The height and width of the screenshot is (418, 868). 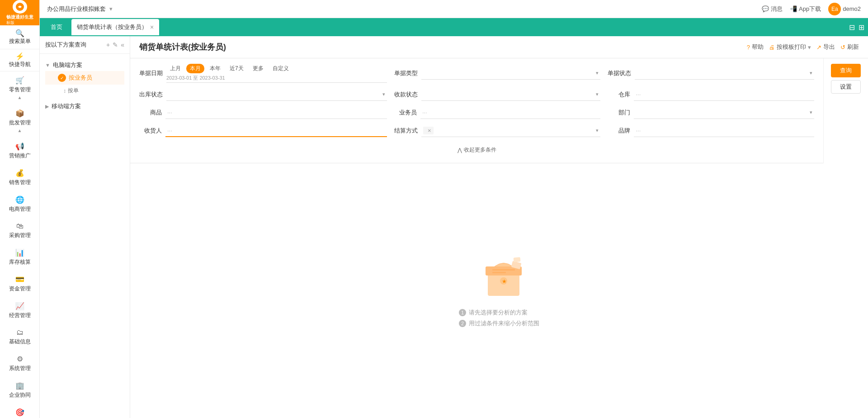 I want to click on sidebar-item-inventory: 📊 库存核算, so click(x=20, y=257).